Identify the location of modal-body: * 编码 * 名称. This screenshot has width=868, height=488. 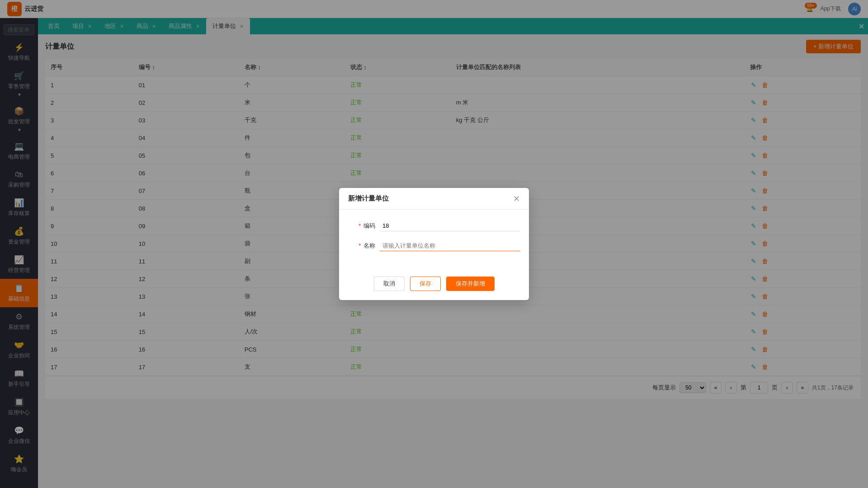
(434, 240).